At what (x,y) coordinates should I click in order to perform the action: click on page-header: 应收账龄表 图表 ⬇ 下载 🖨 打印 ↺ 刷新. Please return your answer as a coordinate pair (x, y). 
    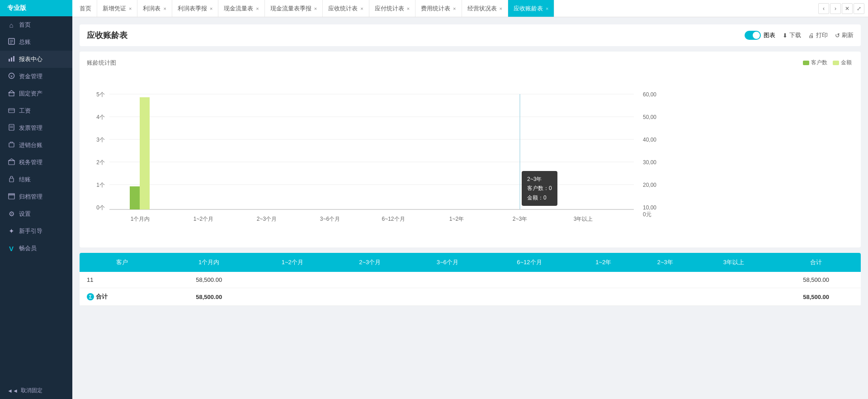
    Looking at the image, I should click on (470, 35).